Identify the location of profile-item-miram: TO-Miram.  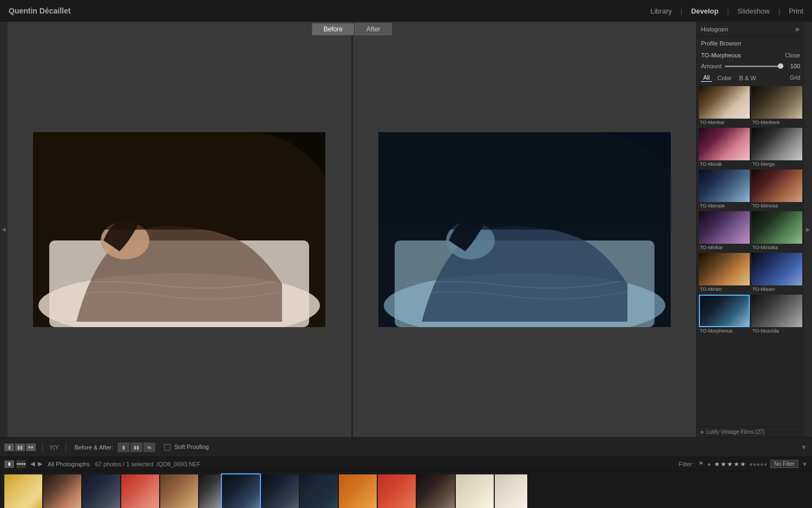
(724, 273).